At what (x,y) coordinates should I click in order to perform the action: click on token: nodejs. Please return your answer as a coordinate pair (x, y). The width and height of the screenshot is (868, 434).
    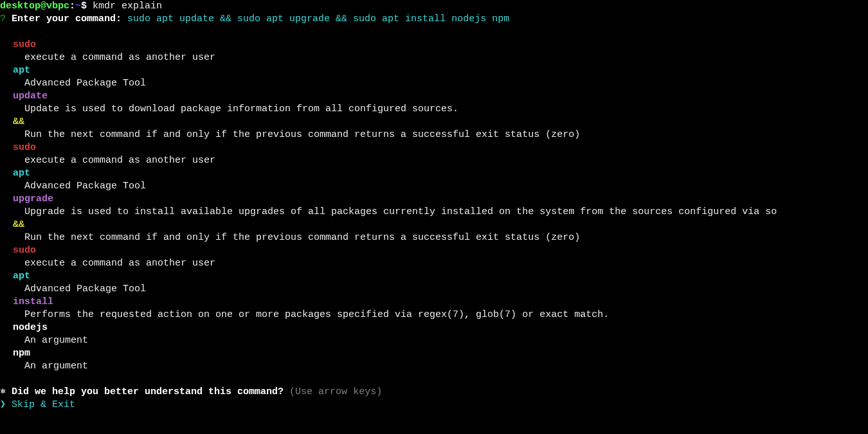
    Looking at the image, I should click on (30, 328).